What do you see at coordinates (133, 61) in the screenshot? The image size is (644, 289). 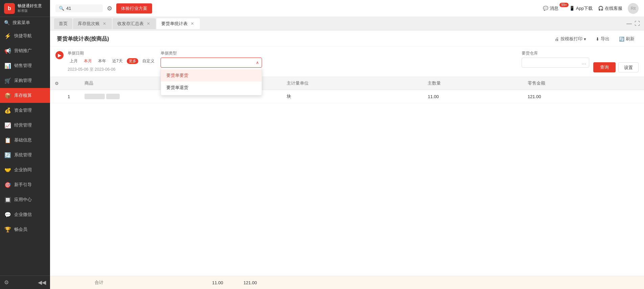 I see `date-more-badge: 更多` at bounding box center [133, 61].